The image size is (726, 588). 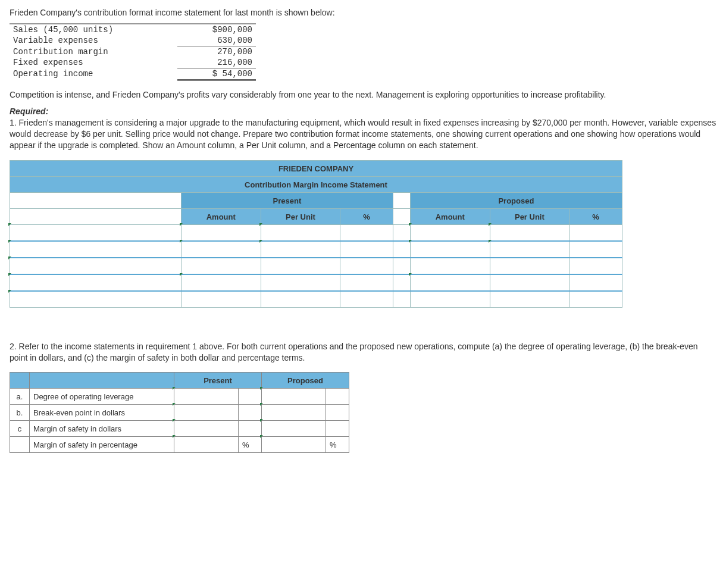 What do you see at coordinates (93, 63) in the screenshot?
I see `income-row-label: Fixed expenses` at bounding box center [93, 63].